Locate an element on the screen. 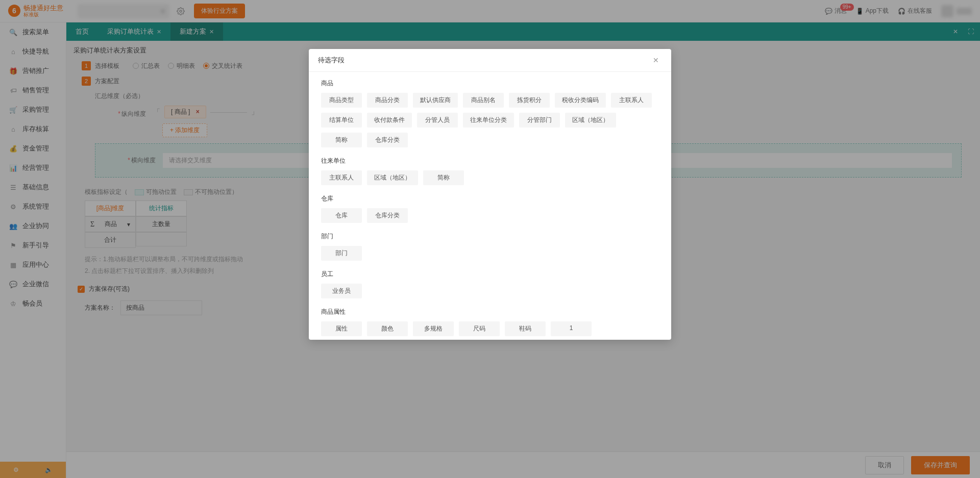 Image resolution: width=980 pixels, height=478 pixels. field-option: 商品类型 is located at coordinates (341, 100).